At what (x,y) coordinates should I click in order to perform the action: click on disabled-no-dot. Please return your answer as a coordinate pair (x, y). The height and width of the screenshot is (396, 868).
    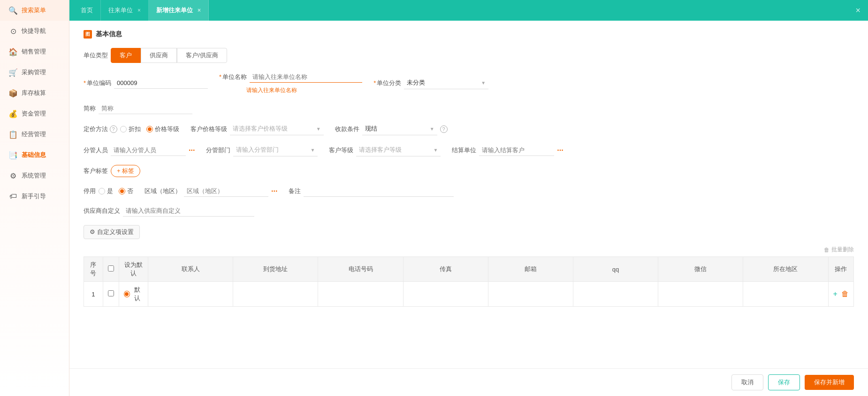
    Looking at the image, I should click on (122, 191).